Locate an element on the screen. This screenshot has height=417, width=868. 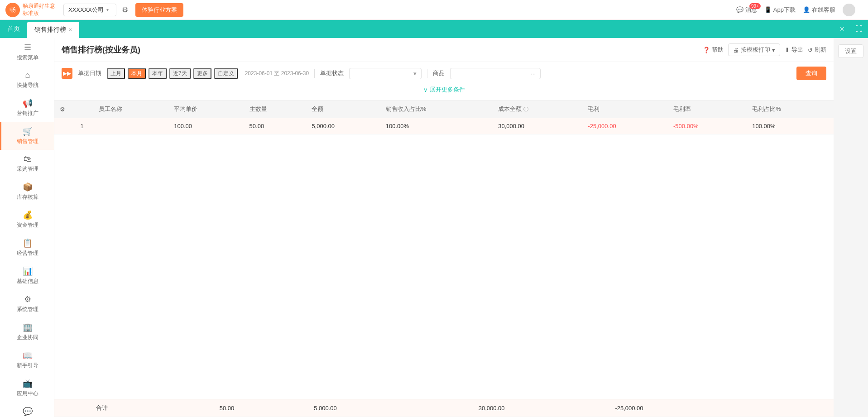
company-name: XXXXXX公司 is located at coordinates (86, 10).